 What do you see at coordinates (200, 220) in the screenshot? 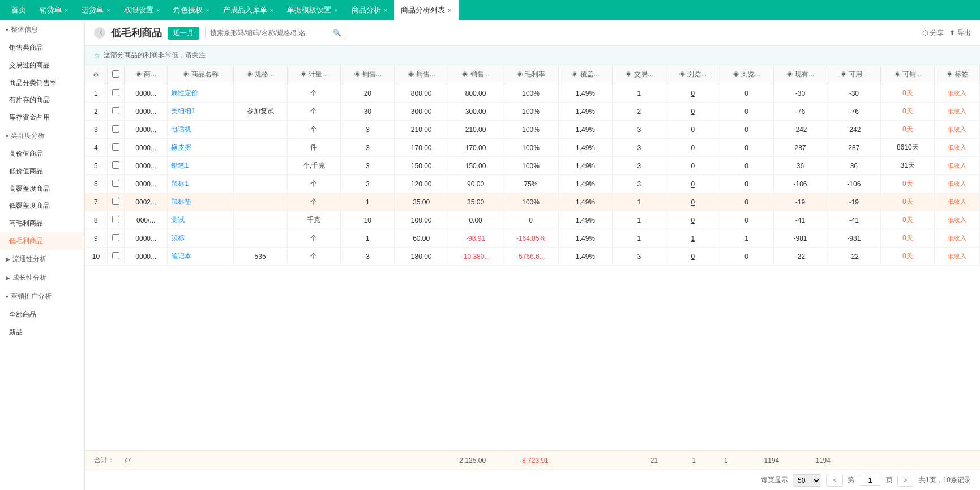
I see `row-name: 测试` at bounding box center [200, 220].